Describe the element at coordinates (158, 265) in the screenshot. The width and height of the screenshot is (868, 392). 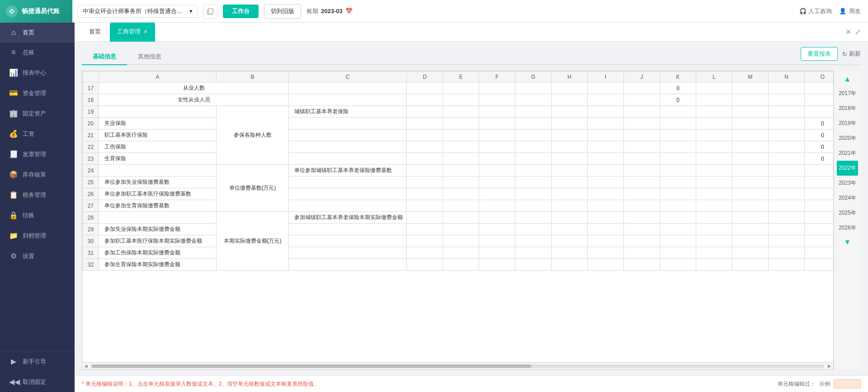
I see `cell-c-32: 参加生育保险本期实际缴费金额` at that location.